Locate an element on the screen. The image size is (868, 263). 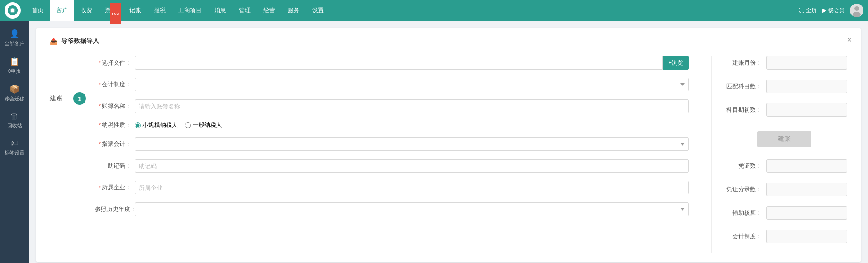
file-label: *选择文件： is located at coordinates (113, 63).